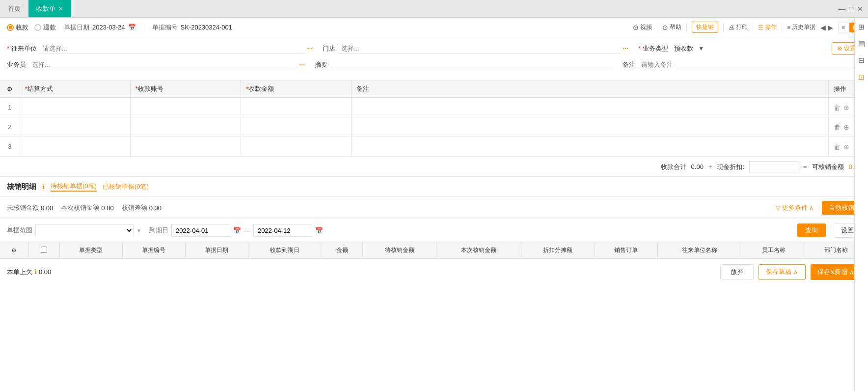 The width and height of the screenshot is (868, 391). I want to click on calendar-icon: 📅, so click(132, 28).